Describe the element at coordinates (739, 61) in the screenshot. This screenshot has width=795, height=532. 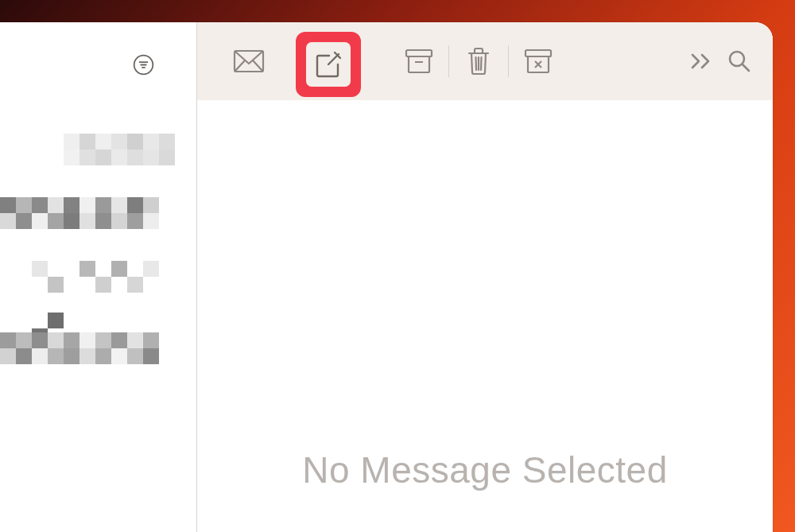
I see `search-icon` at that location.